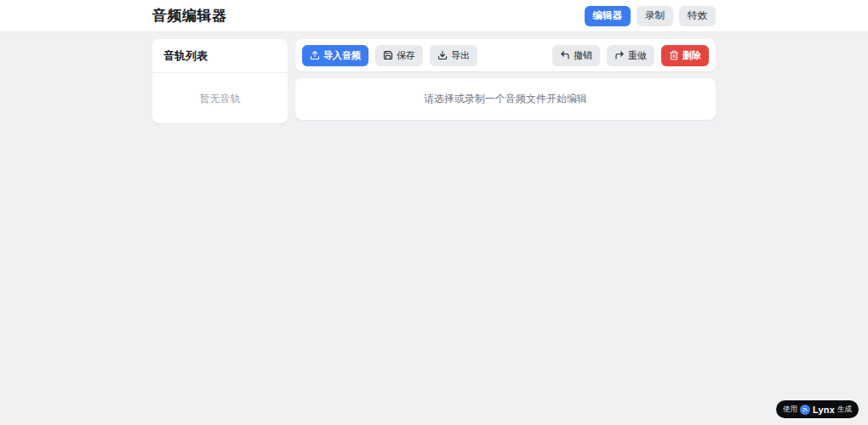  Describe the element at coordinates (315, 55) in the screenshot. I see `upload-icon` at that location.